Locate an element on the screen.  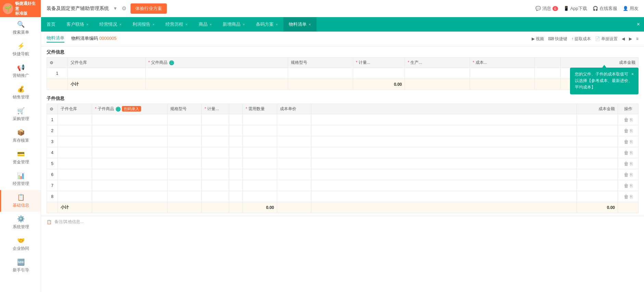
settings-action: 📄 单据设置 is located at coordinates (606, 39).